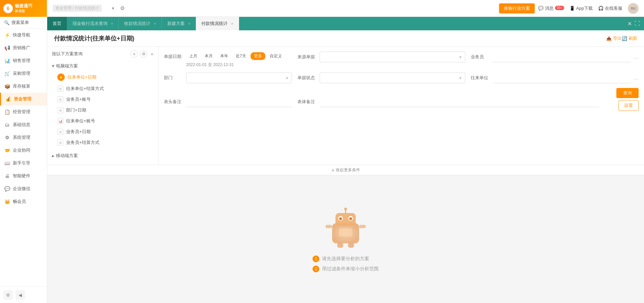  What do you see at coordinates (57, 24) in the screenshot?
I see `tab-home: 首页` at bounding box center [57, 24].